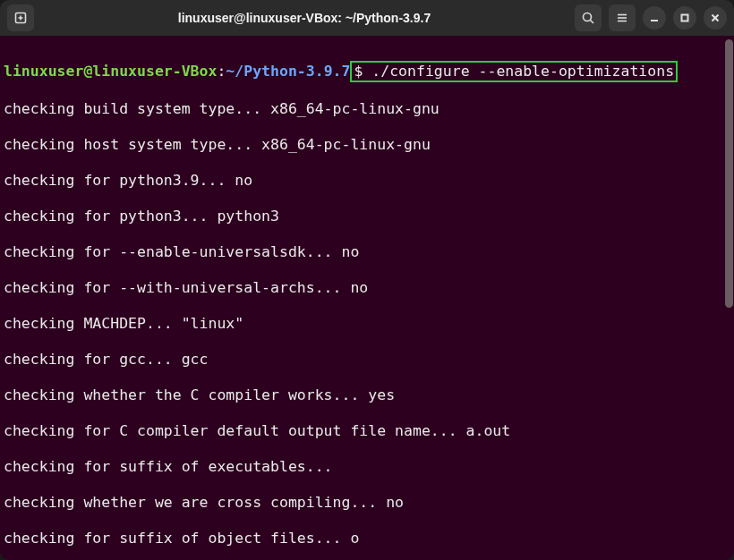 This screenshot has height=560, width=734. Describe the element at coordinates (654, 18) in the screenshot. I see `minimize-icon` at that location.